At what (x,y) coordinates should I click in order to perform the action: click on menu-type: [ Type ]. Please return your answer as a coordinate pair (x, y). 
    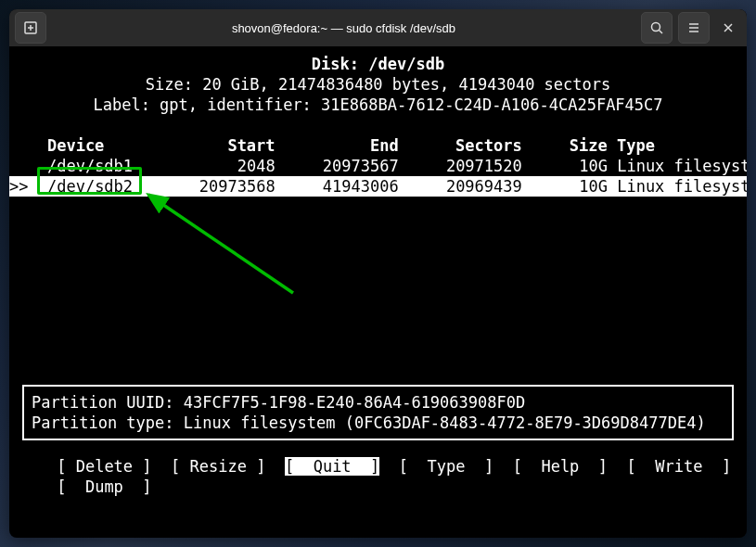
    Looking at the image, I should click on (446, 466).